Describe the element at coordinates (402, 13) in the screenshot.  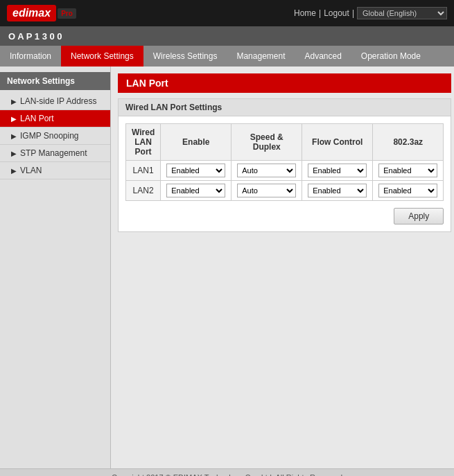
I see `language-select: Global (English)Chinese (Traditional)Chi…` at that location.